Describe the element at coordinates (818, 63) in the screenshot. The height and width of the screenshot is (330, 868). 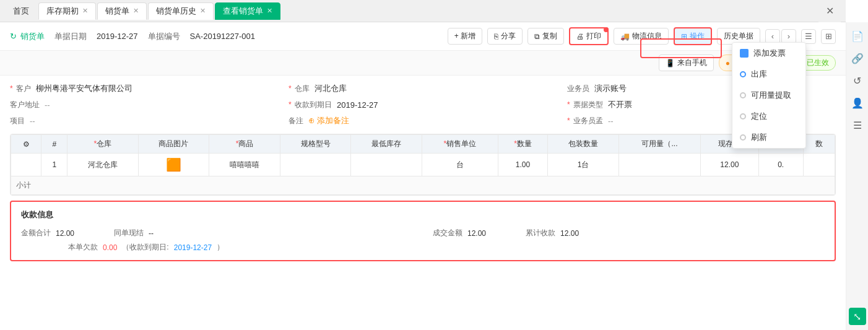
I see `effective-label: 已生效` at that location.